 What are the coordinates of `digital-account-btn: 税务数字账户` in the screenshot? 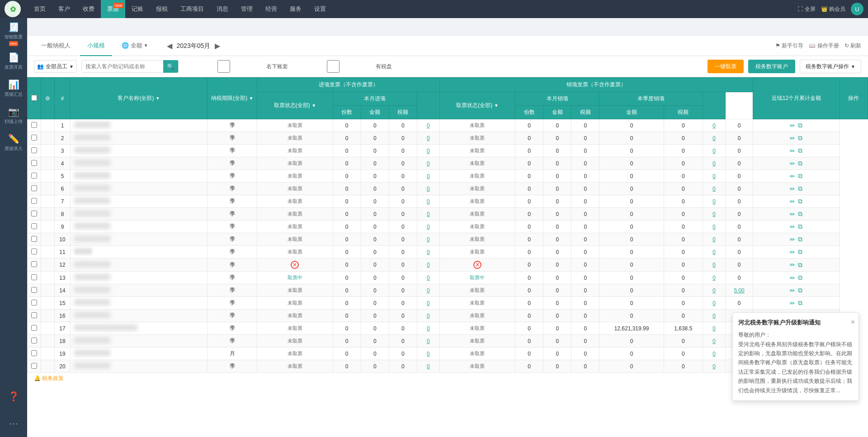 It's located at (772, 66).